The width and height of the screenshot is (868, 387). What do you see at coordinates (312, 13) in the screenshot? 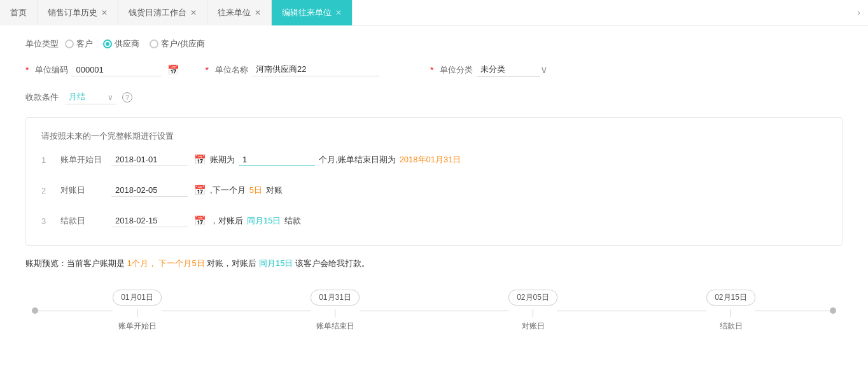
I see `tab-edit-partner: 编辑往来单位 ✕` at bounding box center [312, 13].